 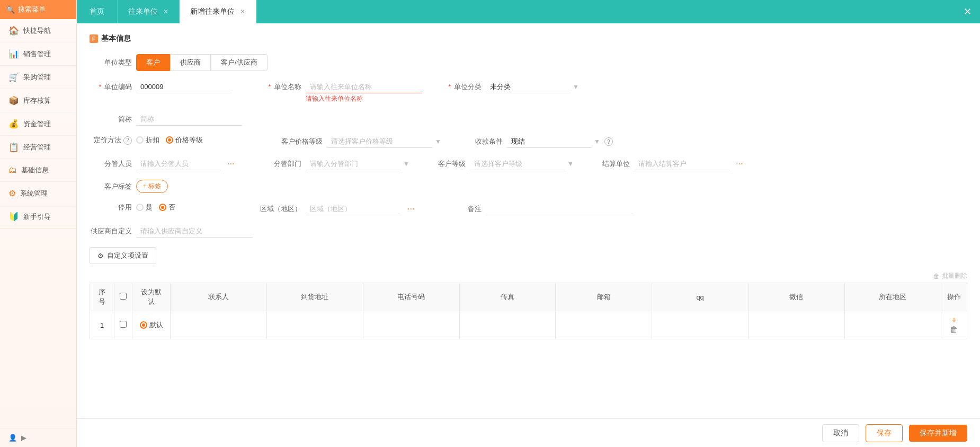 I want to click on tab-new-partner-label: 新增往来单位, so click(x=212, y=12).